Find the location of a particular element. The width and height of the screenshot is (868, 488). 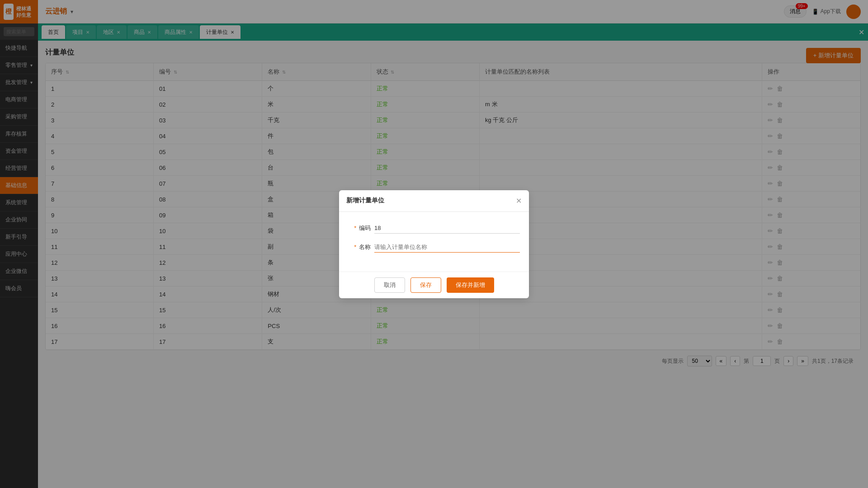

modal-title: 新增计量单位 is located at coordinates (365, 201).